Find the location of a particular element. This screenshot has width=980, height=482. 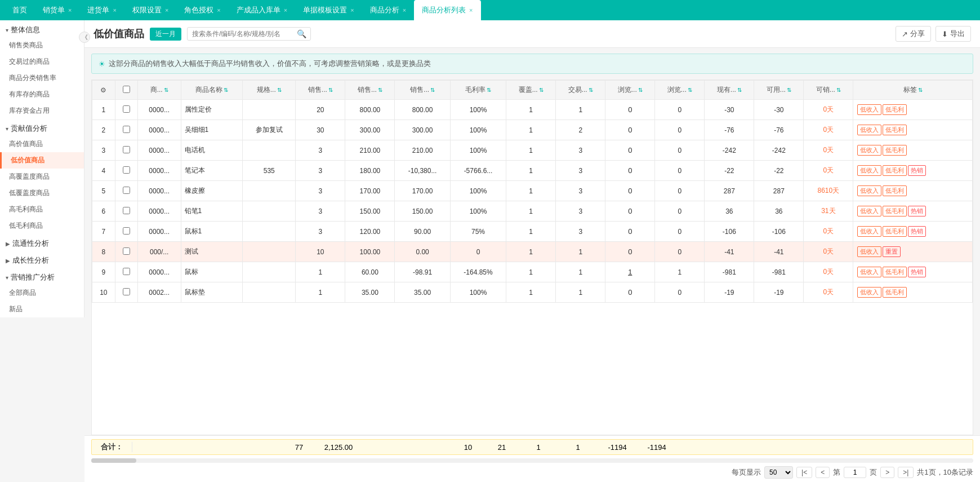

search-icon: 🔍 is located at coordinates (302, 34).